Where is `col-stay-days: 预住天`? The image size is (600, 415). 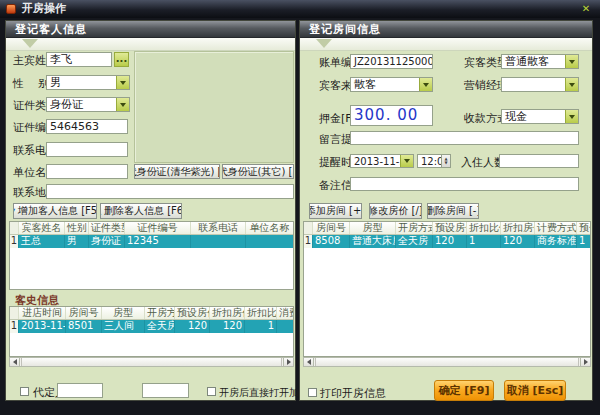 col-stay-days: 预住天 is located at coordinates (584, 228).